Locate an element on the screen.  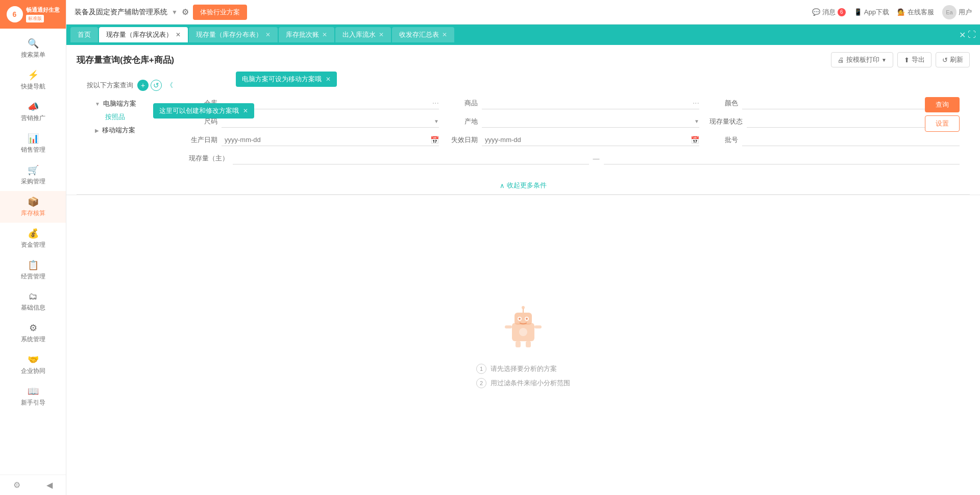
tab-in-out-flow: 出入库流水 ✕ is located at coordinates (363, 35).